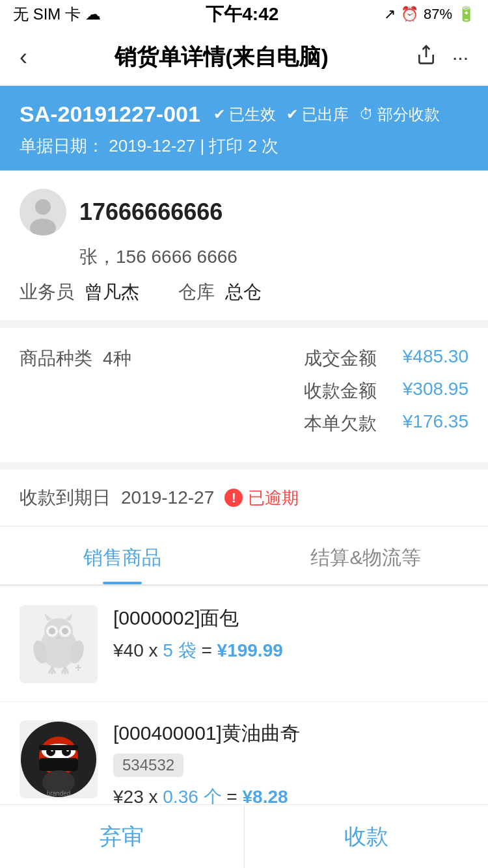  What do you see at coordinates (56, 359) in the screenshot?
I see `category-label: 商品种类` at bounding box center [56, 359].